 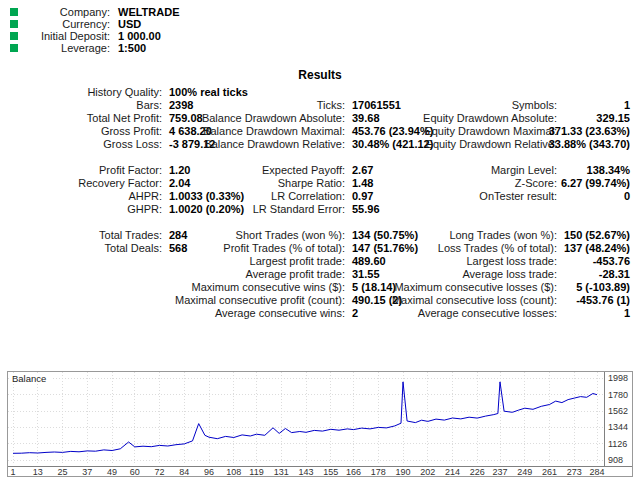 What do you see at coordinates (149, 12) in the screenshot?
I see `account-value: WELTRADE` at bounding box center [149, 12].